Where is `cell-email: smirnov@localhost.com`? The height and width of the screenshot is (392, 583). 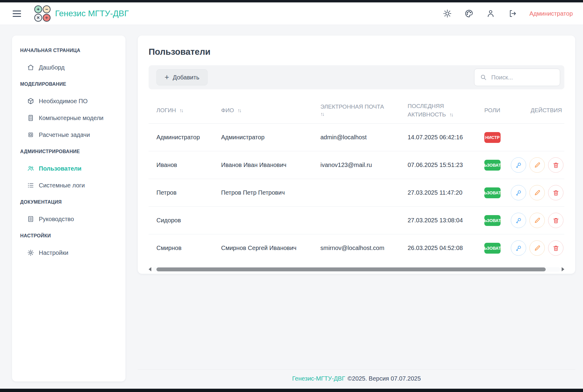
cell-email: smirnov@localhost.com is located at coordinates (356, 248).